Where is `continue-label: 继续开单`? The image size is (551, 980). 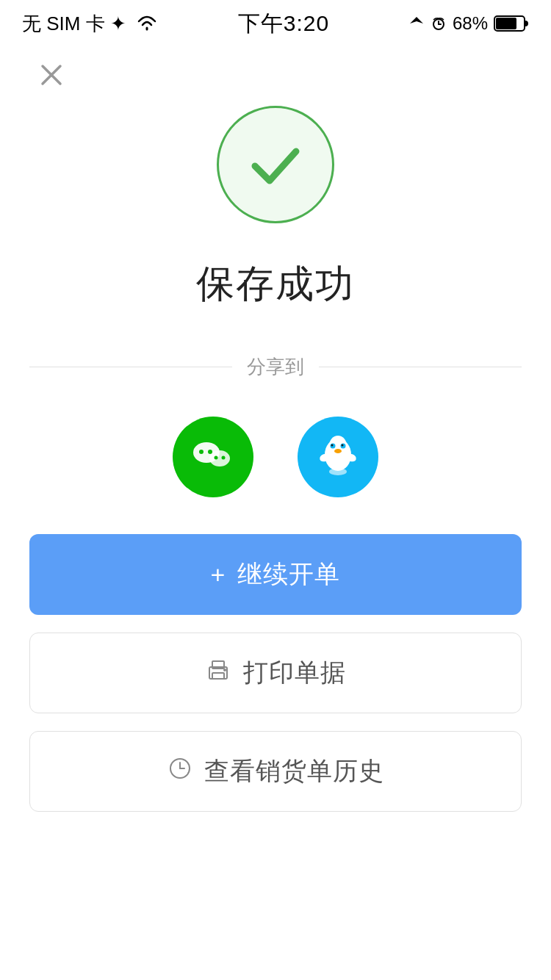
continue-label: 继续开单 is located at coordinates (289, 574).